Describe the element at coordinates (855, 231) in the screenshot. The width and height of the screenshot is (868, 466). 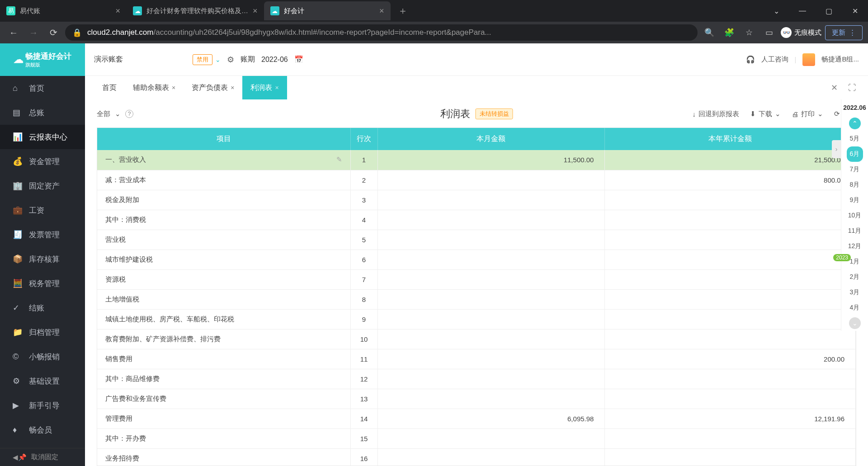
I see `month-item: 11月` at that location.